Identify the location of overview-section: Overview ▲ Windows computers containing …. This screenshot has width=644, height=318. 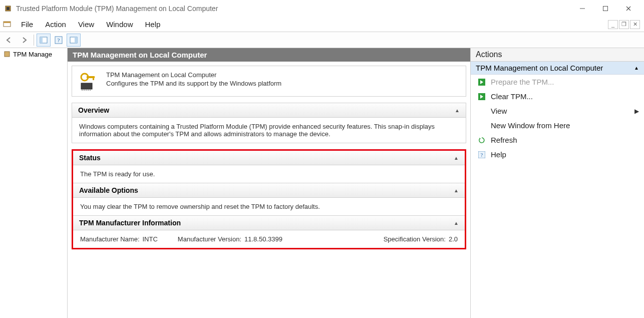
(269, 123).